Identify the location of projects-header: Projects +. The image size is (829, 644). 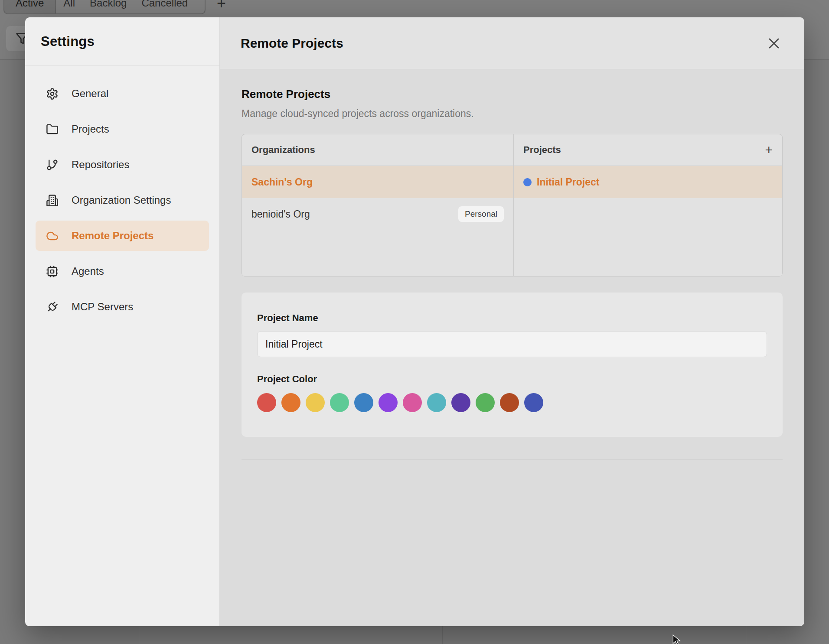
(648, 150).